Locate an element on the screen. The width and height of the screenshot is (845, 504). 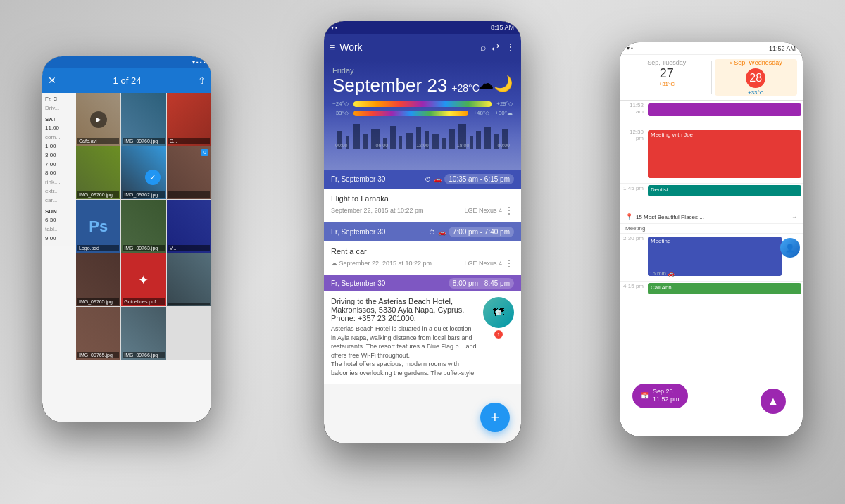
cal-event-dentist: Dentist is located at coordinates (725, 191).